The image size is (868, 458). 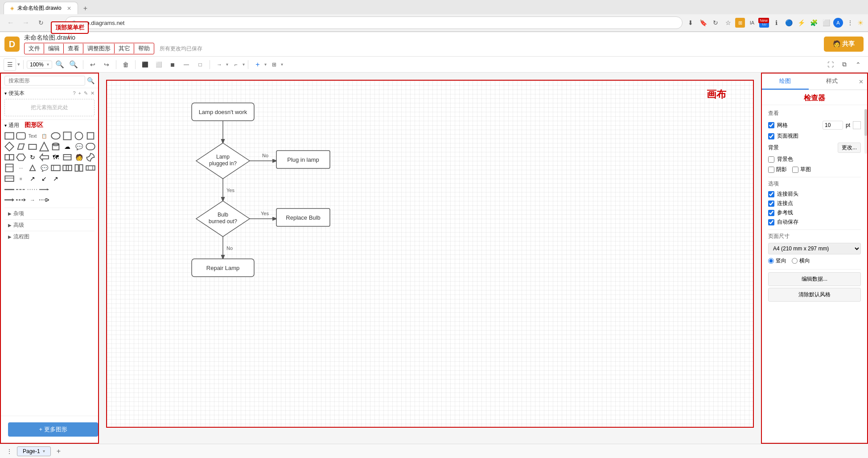 I want to click on menu-icon: ⋮, so click(x=850, y=23).